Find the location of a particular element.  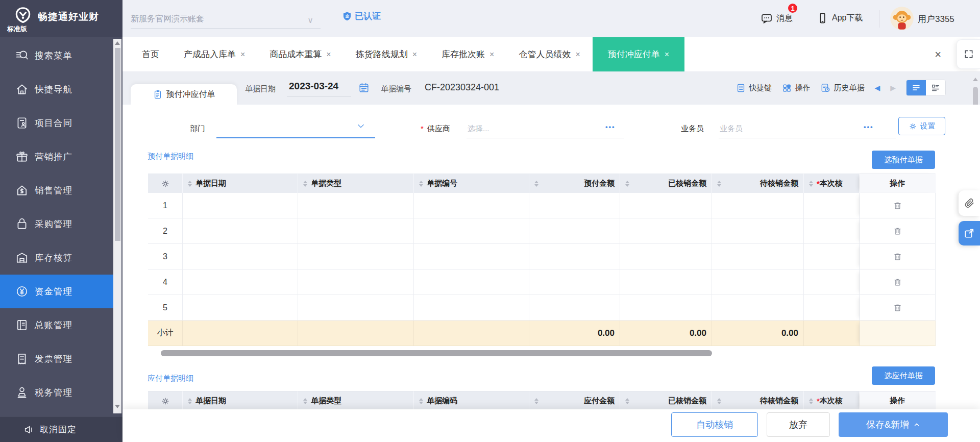

horizontal-scrollbar-thumb is located at coordinates (436, 353).